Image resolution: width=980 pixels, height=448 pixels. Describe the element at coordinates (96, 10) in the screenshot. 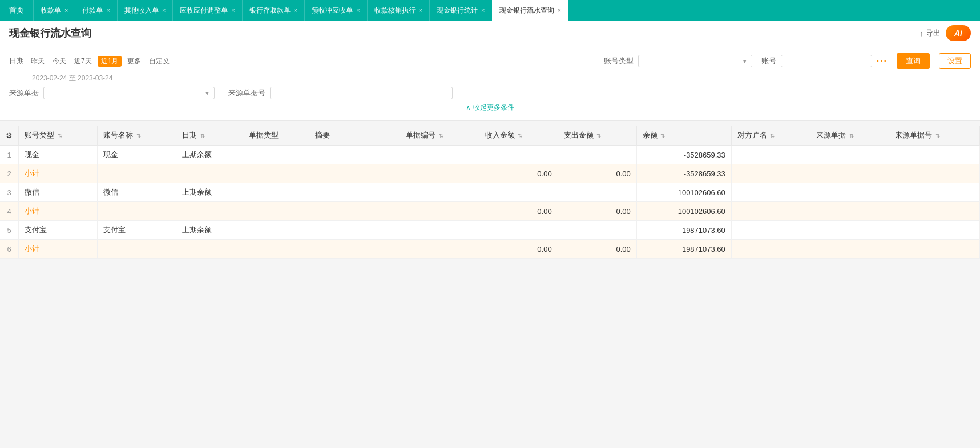

I see `nav-tab-1: 付款单 ×` at that location.